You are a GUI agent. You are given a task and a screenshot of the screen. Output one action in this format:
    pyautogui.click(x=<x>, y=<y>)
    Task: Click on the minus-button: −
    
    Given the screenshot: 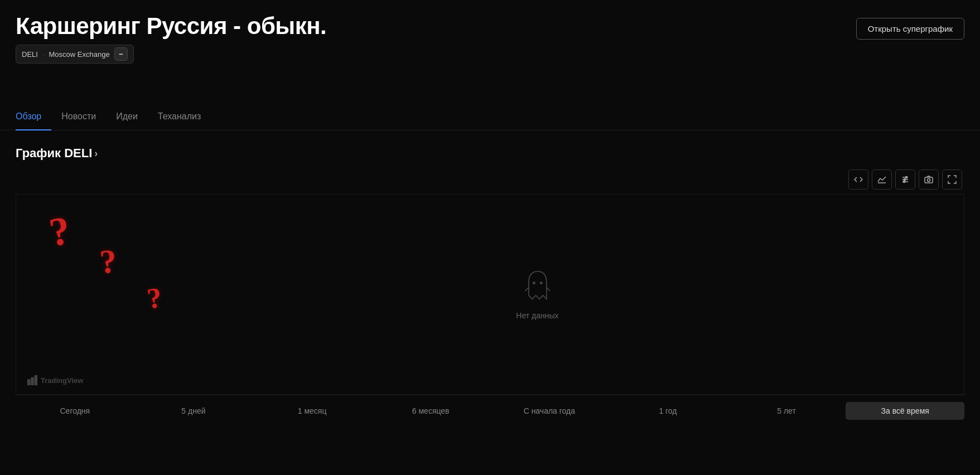 What is the action you would take?
    pyautogui.click(x=121, y=54)
    